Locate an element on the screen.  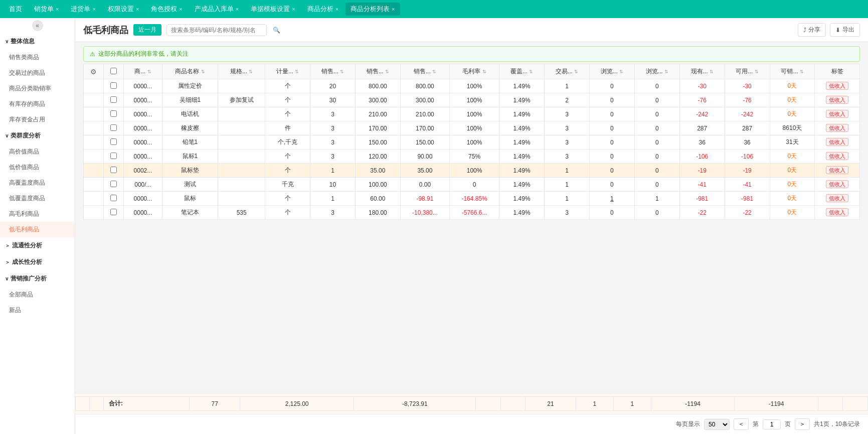
sort-icon-name: ⇅ is located at coordinates (203, 72).